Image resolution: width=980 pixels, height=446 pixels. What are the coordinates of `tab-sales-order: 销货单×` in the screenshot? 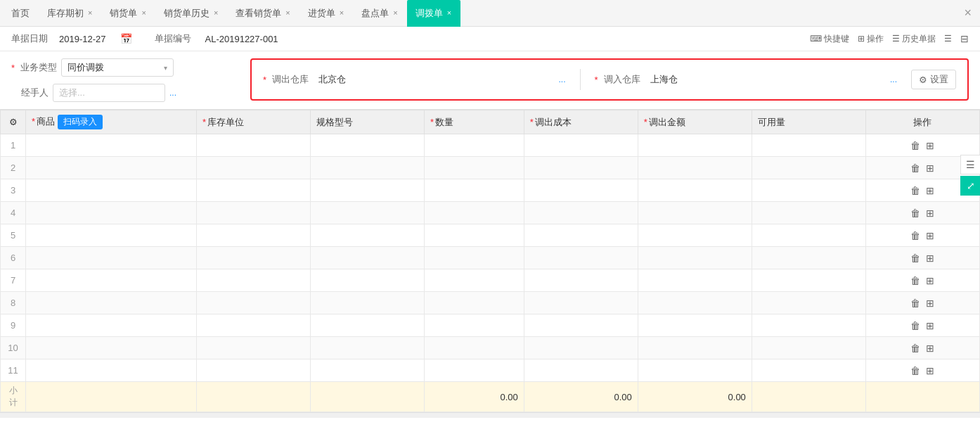 It's located at (128, 13).